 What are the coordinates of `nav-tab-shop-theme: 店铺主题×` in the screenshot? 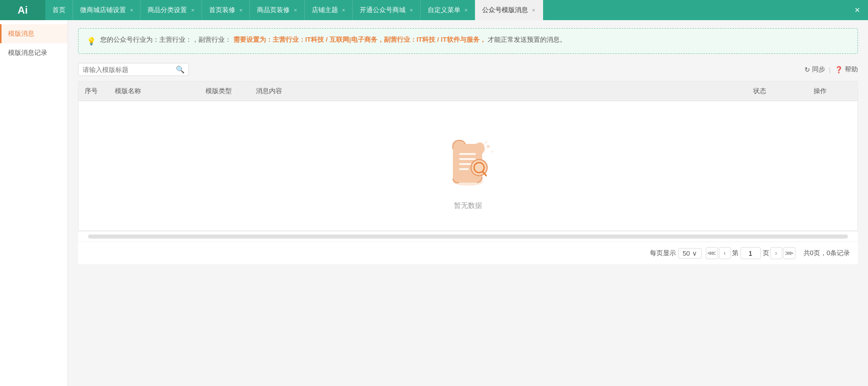 It's located at (328, 10).